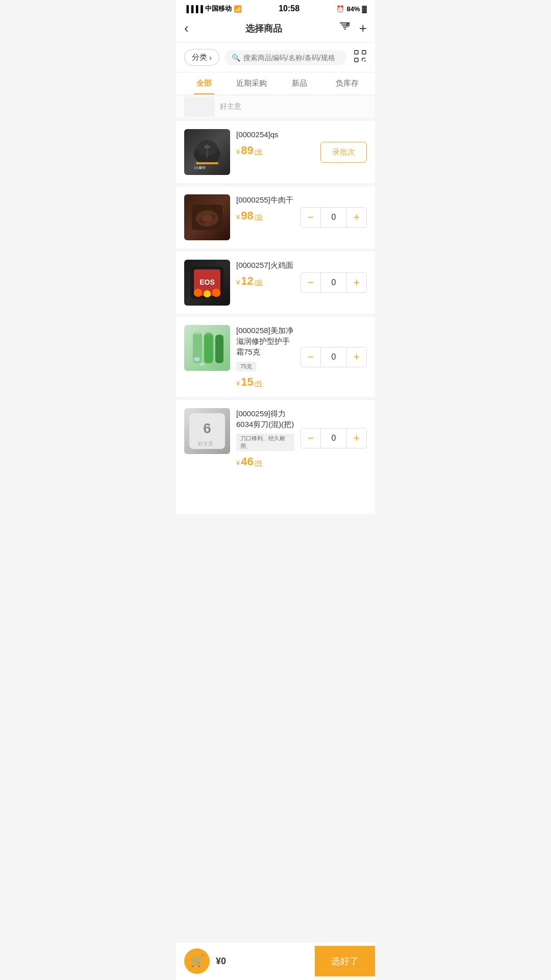 The width and height of the screenshot is (551, 980). I want to click on alarm-icon: ⏰, so click(340, 9).